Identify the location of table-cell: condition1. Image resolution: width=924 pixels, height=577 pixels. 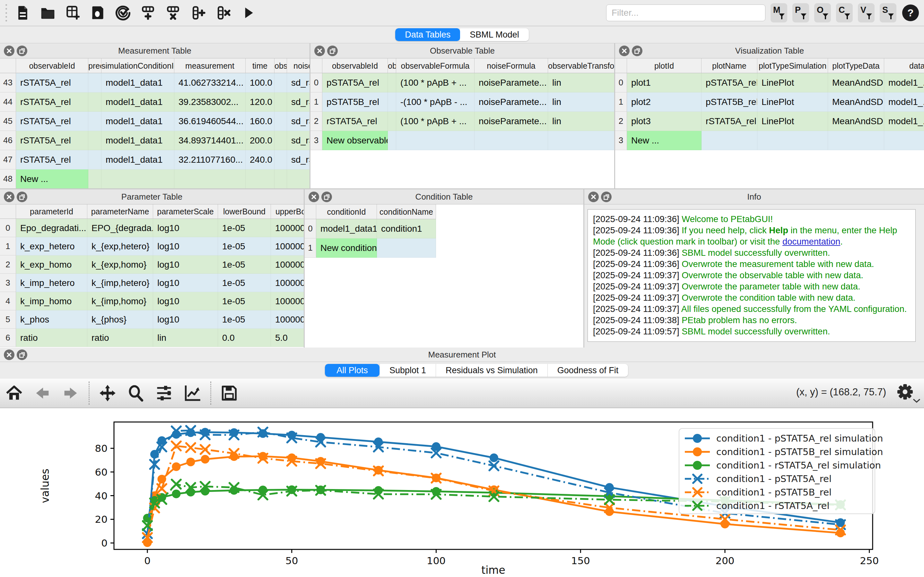
(406, 229).